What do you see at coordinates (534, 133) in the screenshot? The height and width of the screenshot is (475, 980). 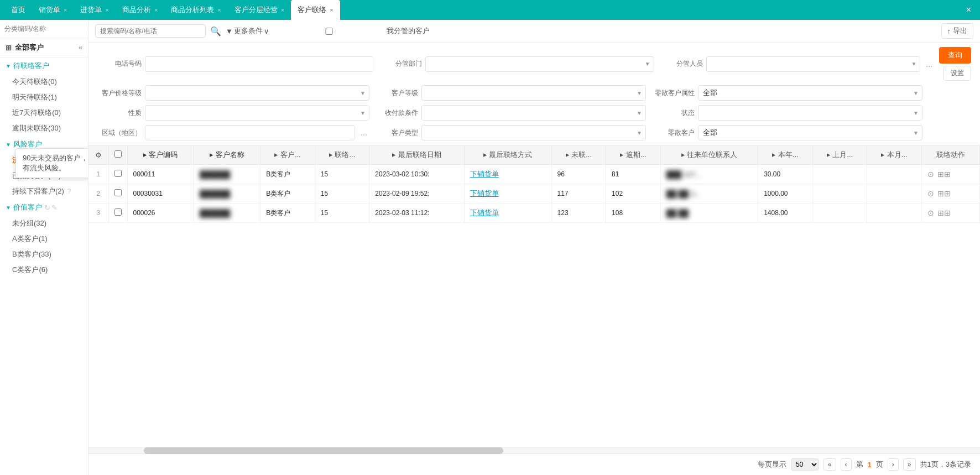 I see `filter-customer-type-select: ▼` at bounding box center [534, 133].